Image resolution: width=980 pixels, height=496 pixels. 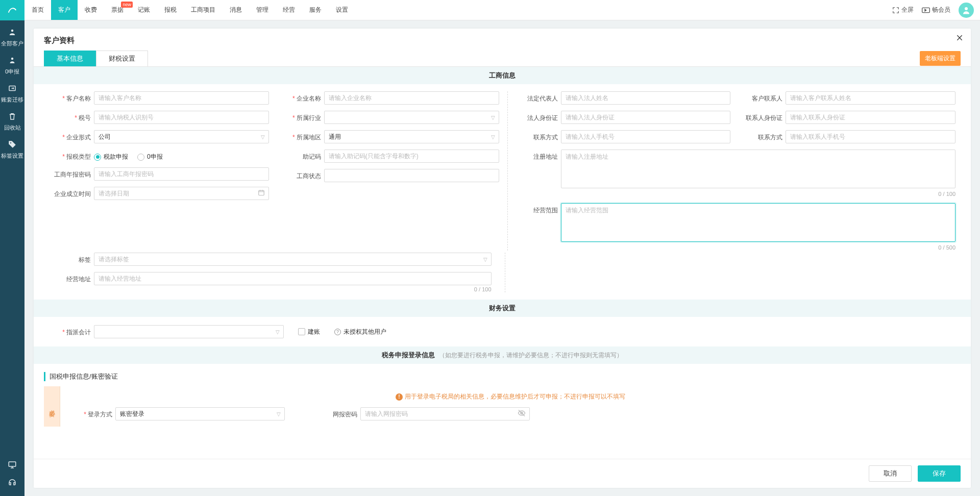 What do you see at coordinates (91, 10) in the screenshot?
I see `topnav-item-2: 收费` at bounding box center [91, 10].